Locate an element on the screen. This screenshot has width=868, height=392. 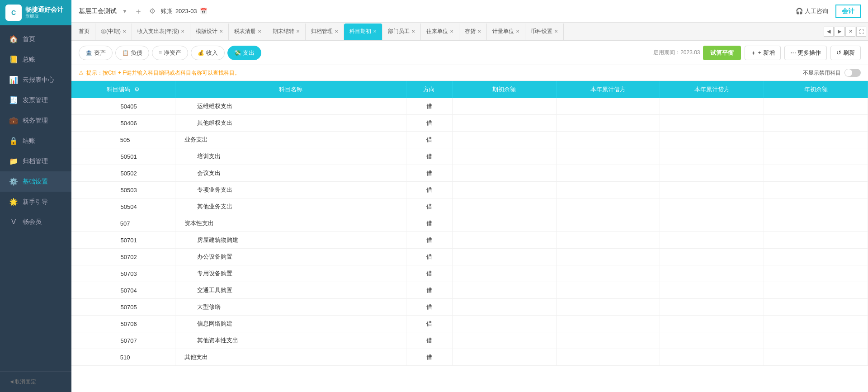
cell-name: 专项业务支出 is located at coordinates (291, 190).